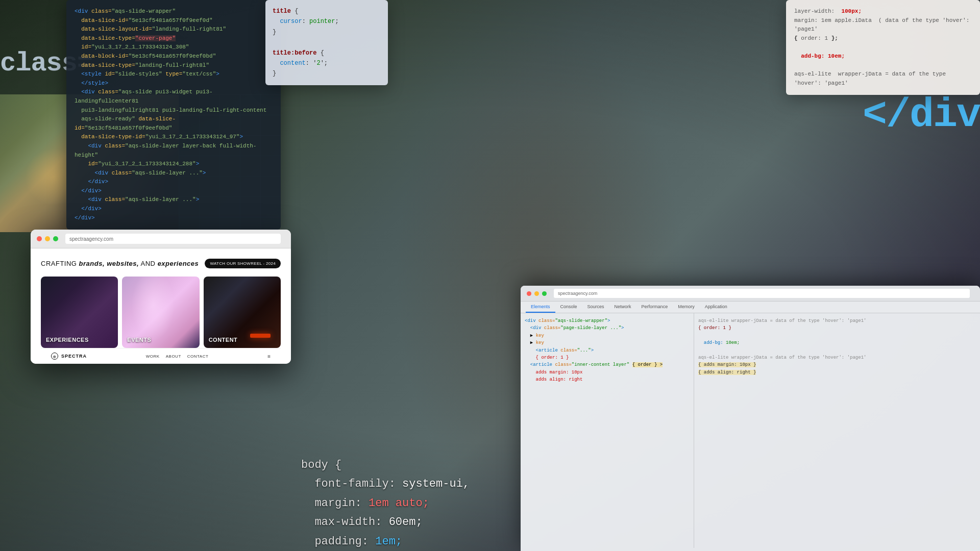  Describe the element at coordinates (67, 340) in the screenshot. I see `card-label-experiences: EXPERIENCES` at that location.